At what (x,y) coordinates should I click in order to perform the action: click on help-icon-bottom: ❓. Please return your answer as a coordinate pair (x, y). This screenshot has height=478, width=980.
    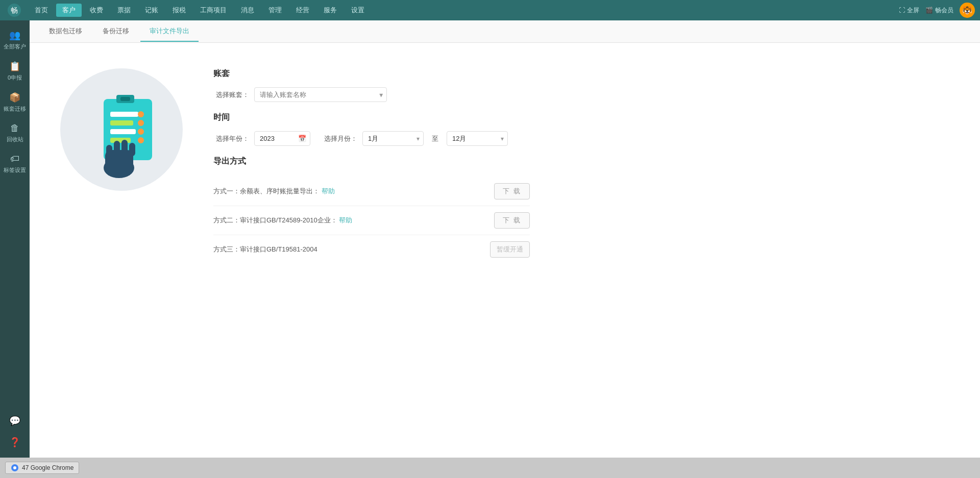
    Looking at the image, I should click on (15, 442).